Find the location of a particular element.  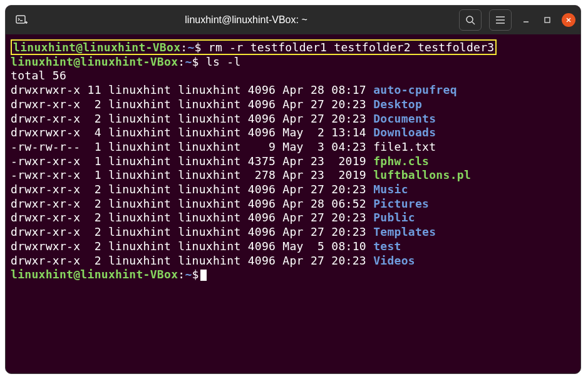

ls-filename: Desktop is located at coordinates (398, 104).